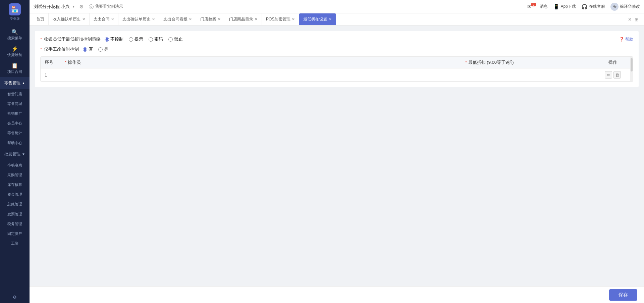 This screenshot has height=303, width=644. What do you see at coordinates (337, 69) in the screenshot?
I see `discount-table: 序号 * 操作员 * 最低折扣 (9.00等于9折) 操作 1` at bounding box center [337, 69].